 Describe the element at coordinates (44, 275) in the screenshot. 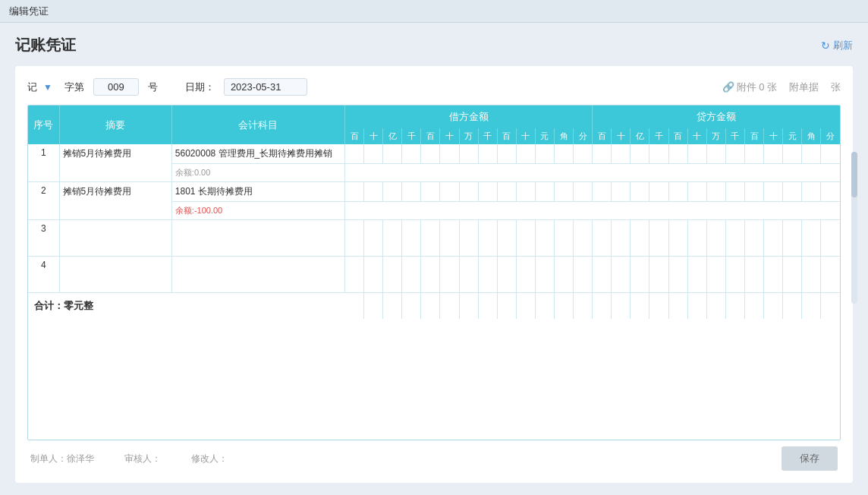

I see `row4-seq: 4` at that location.